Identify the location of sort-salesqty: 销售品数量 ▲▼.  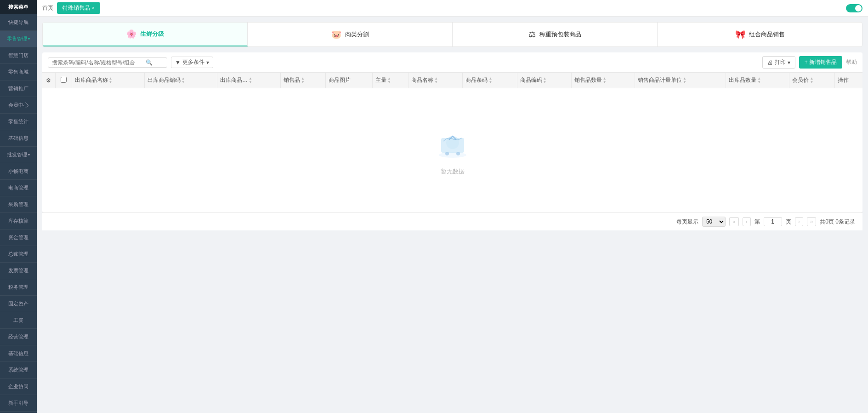
(590, 80).